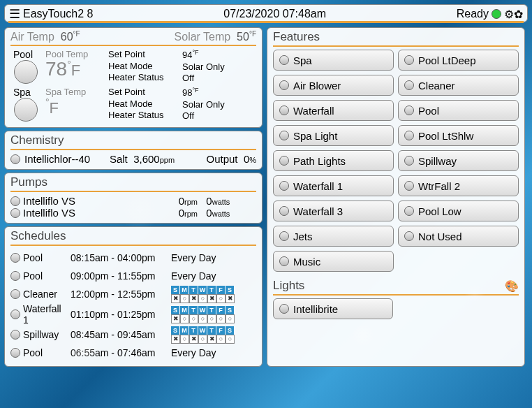 The image size is (532, 408). I want to click on status-text: Ready, so click(473, 14).